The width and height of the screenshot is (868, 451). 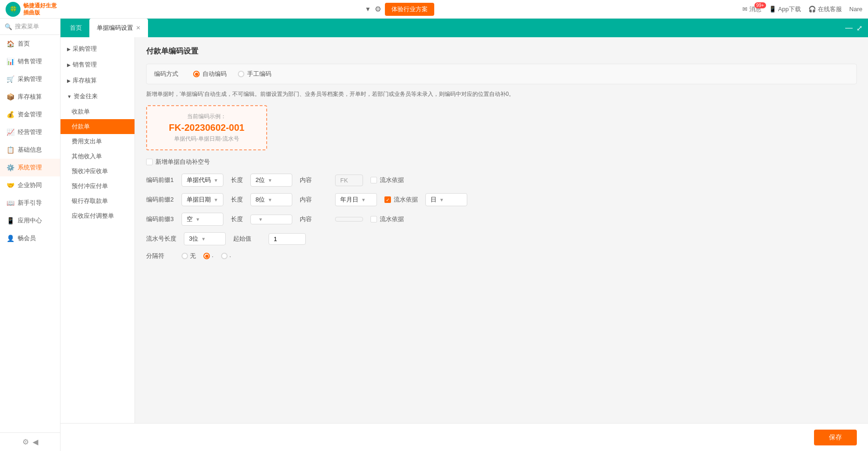 What do you see at coordinates (388, 200) in the screenshot?
I see `prefix-2-stream-checkbox-indicator: ✓` at bounding box center [388, 200].